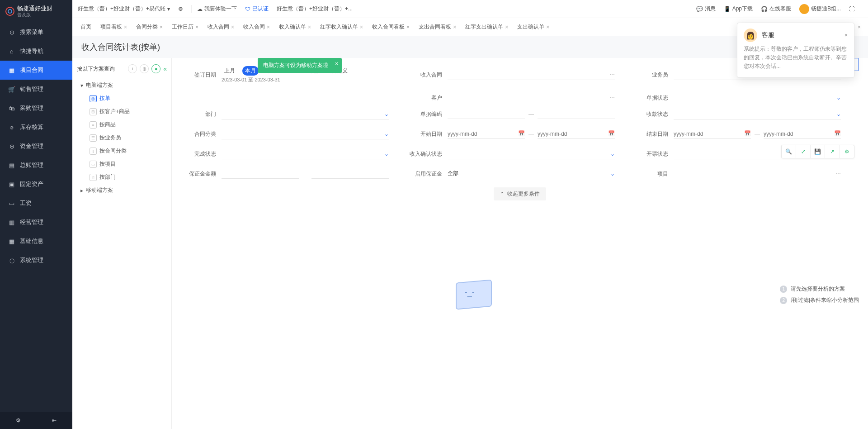 This screenshot has height=429, width=868. I want to click on tab-income-confirm: 收入确认单×, so click(295, 27).